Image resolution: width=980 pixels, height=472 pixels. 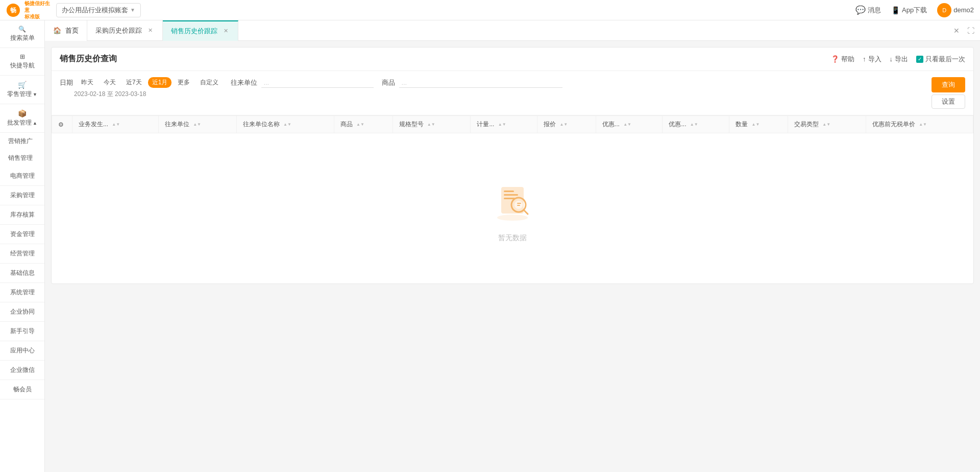 What do you see at coordinates (226, 31) in the screenshot?
I see `tab-close-sales: ✕` at bounding box center [226, 31].